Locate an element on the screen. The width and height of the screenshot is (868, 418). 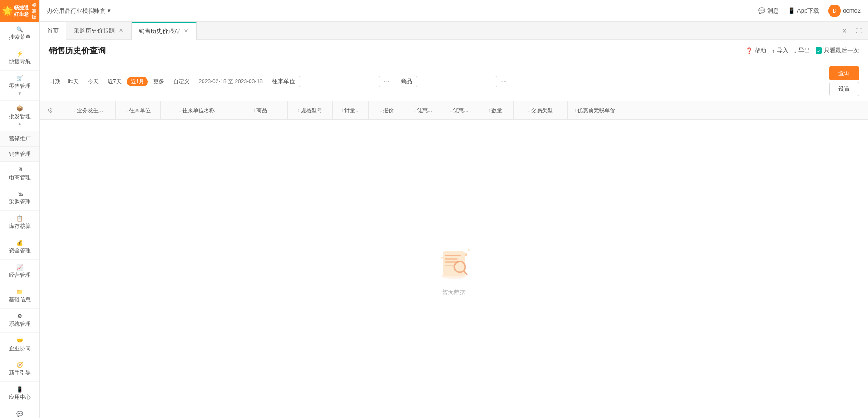
page-header: 销售历史价查询 ❓ 帮助 ↑ 导入 ↓ 导出 ✓ is located at coordinates (454, 51).